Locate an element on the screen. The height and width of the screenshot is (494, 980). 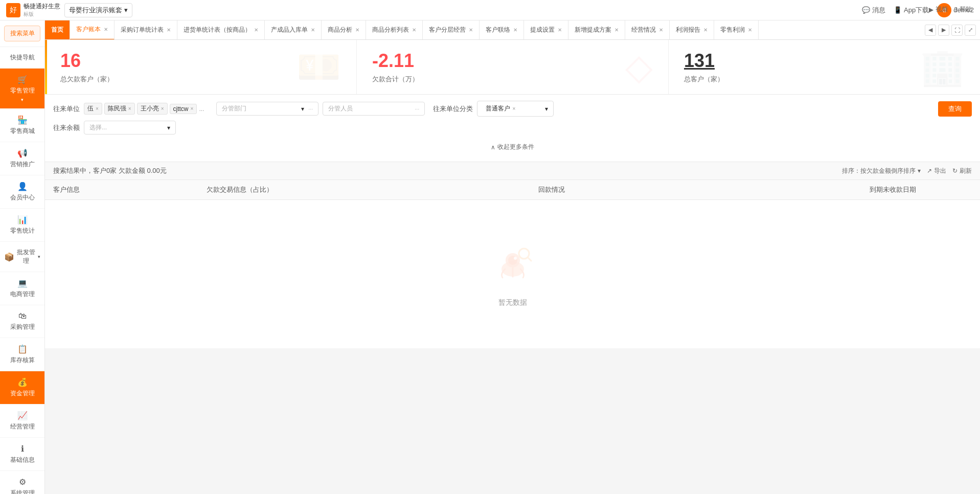
sidebar-item-retail-stats: 📊 零售统计 is located at coordinates (22, 225).